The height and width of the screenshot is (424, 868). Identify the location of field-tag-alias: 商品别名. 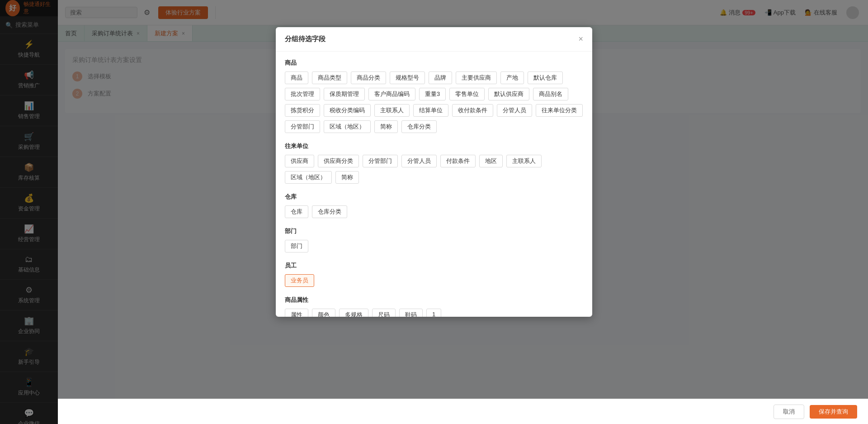
(551, 94).